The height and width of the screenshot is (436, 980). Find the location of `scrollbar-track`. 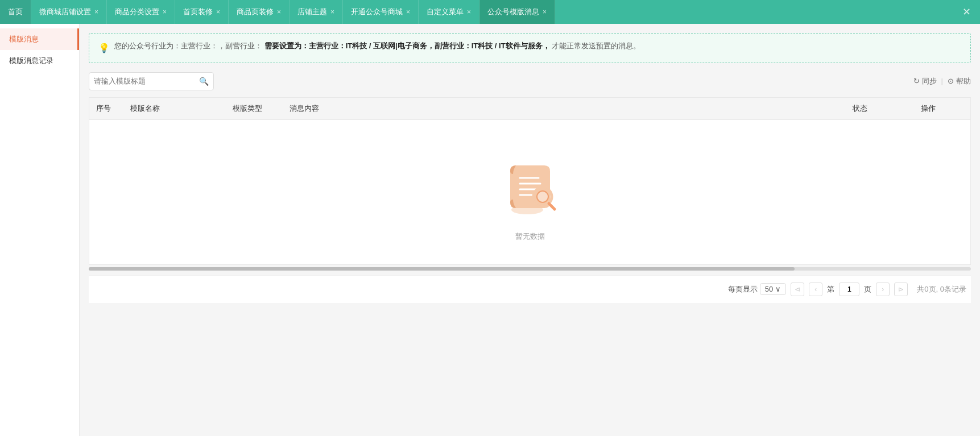

scrollbar-track is located at coordinates (530, 269).